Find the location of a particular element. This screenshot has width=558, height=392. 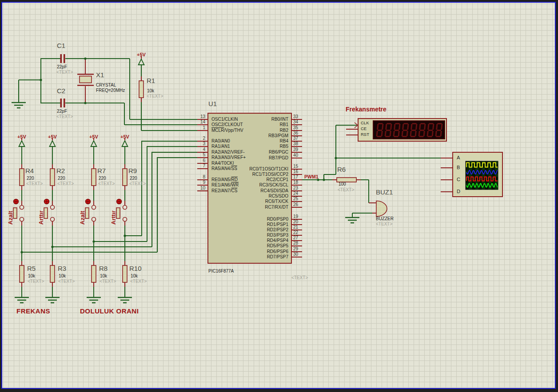

oscilloscope-screen is located at coordinates (482, 175).